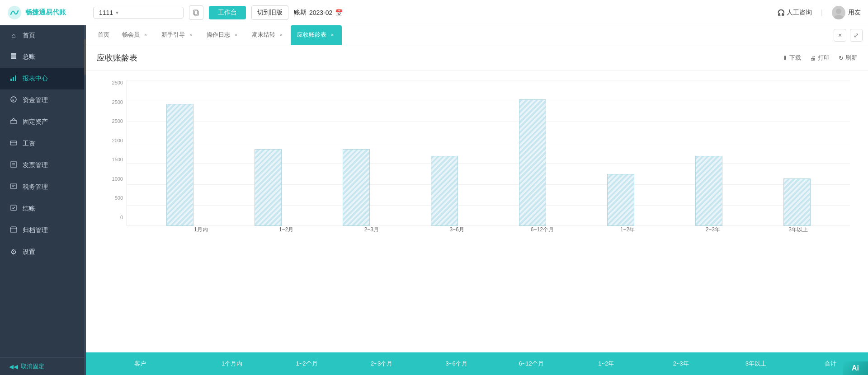 The width and height of the screenshot is (868, 375). What do you see at coordinates (35, 79) in the screenshot?
I see `sidebar-item-label: 报表中心` at bounding box center [35, 79].